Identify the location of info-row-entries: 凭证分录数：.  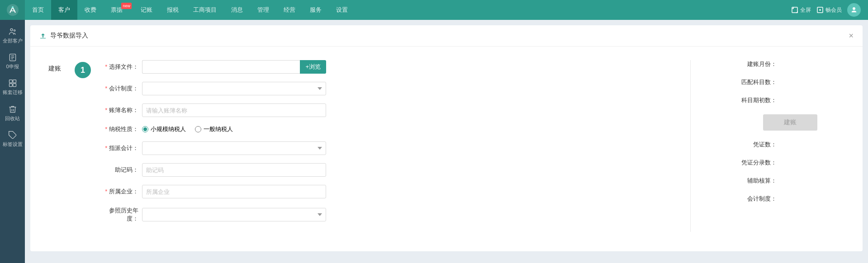
(790, 163).